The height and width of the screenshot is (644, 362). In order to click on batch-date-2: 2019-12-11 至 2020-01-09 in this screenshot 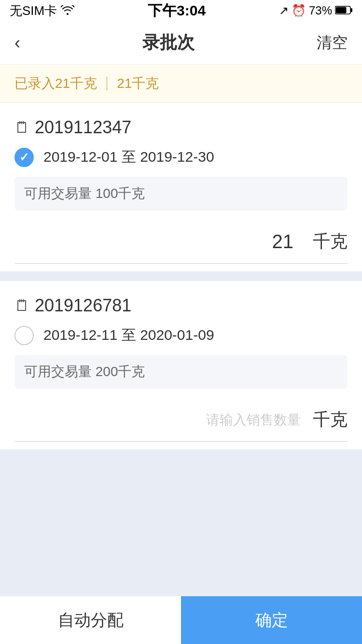, I will do `click(129, 335)`.